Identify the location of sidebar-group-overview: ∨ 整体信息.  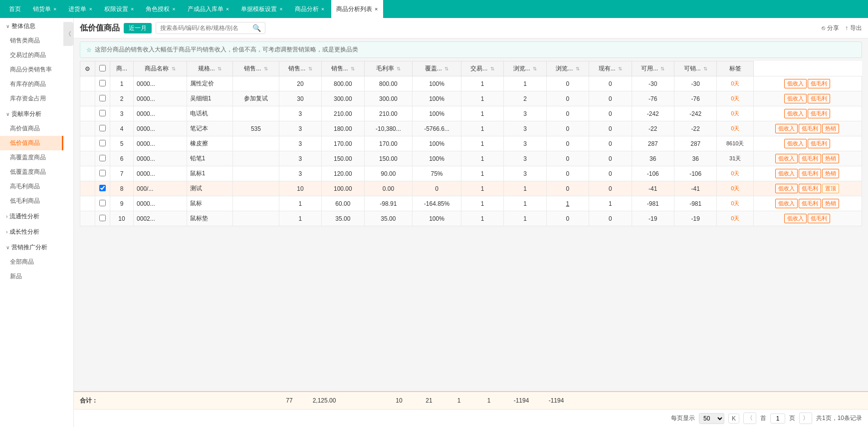
(32, 26).